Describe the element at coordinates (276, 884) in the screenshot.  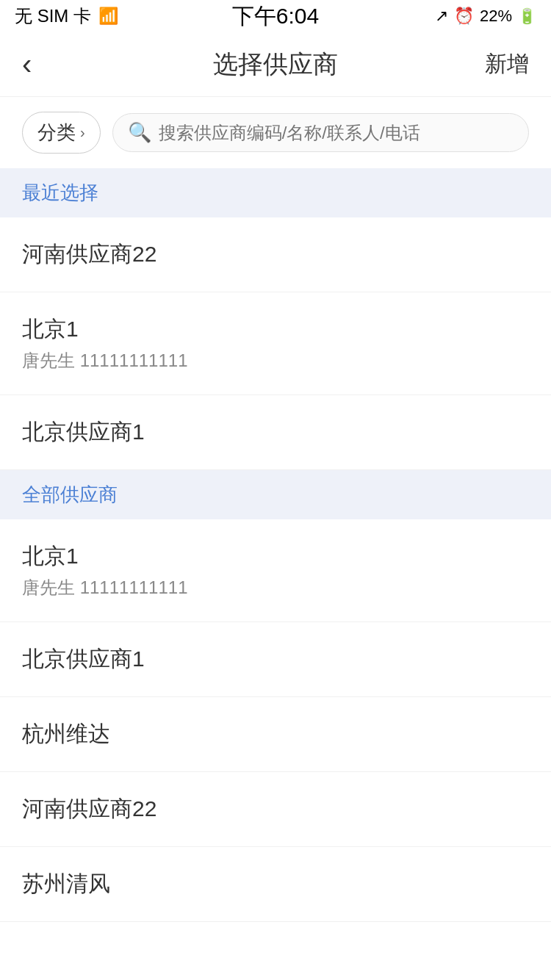
I see `item-name: 苏州清风` at that location.